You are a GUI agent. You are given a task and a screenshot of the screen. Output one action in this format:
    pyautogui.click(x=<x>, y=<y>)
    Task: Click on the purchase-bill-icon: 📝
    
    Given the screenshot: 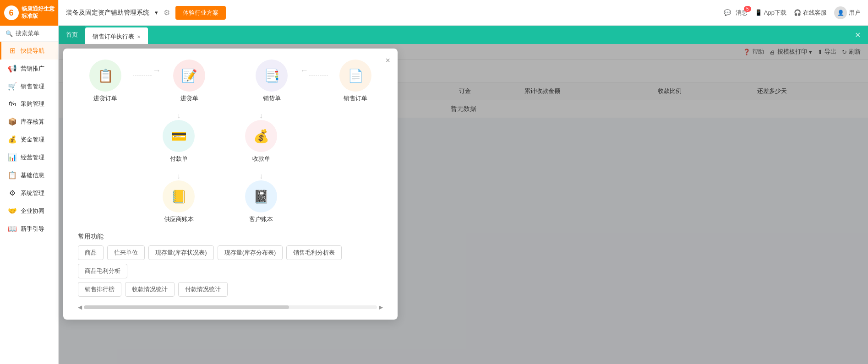 What is the action you would take?
    pyautogui.click(x=189, y=76)
    